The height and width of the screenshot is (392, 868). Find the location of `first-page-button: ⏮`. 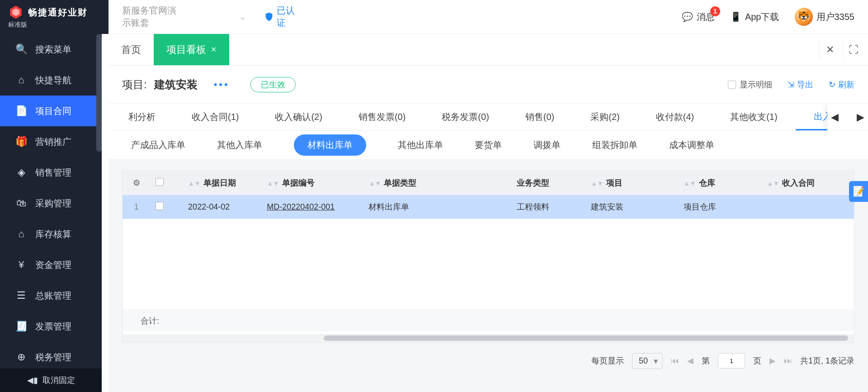

first-page-button: ⏮ is located at coordinates (675, 361).